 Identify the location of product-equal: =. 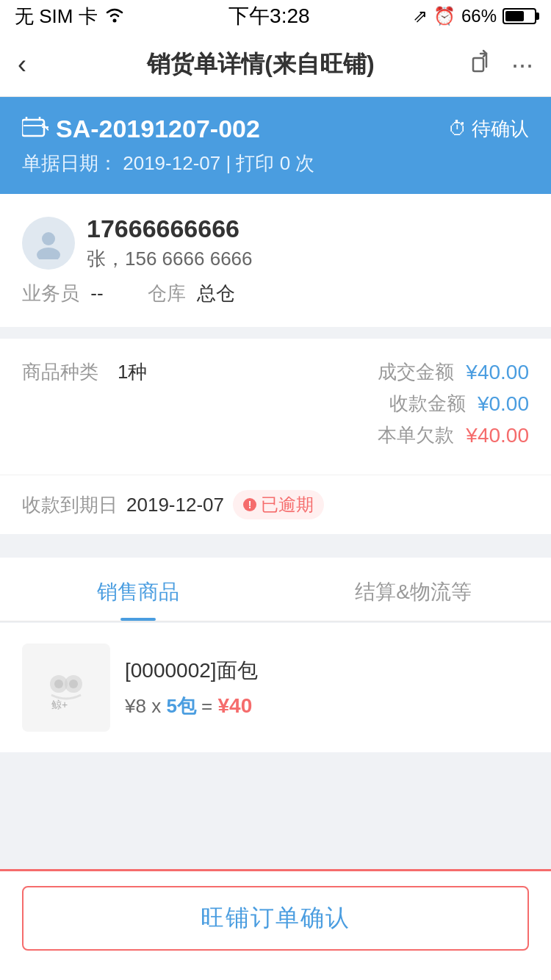
(209, 706).